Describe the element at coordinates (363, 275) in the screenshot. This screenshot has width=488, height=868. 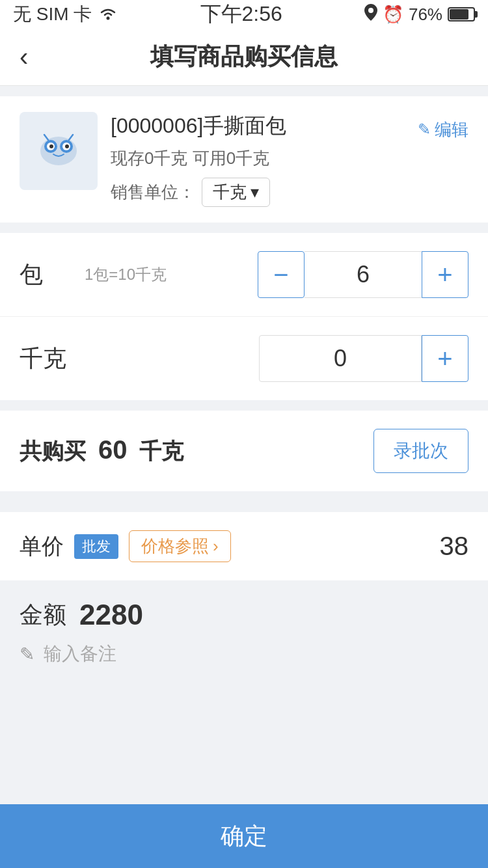
I see `bao-stepper: − +` at that location.